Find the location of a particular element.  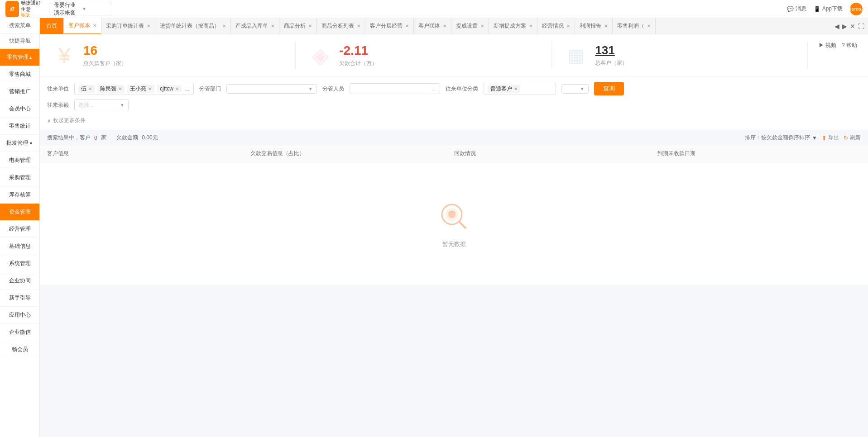

sidebar-item-system: 系统管理 is located at coordinates (20, 264).